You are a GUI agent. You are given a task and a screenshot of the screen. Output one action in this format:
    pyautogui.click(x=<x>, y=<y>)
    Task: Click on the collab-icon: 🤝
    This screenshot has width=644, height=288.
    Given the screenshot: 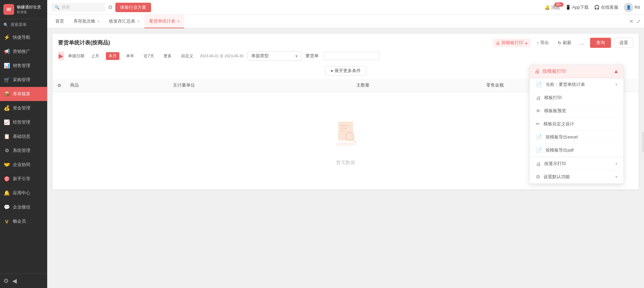 What is the action you would take?
    pyautogui.click(x=7, y=165)
    